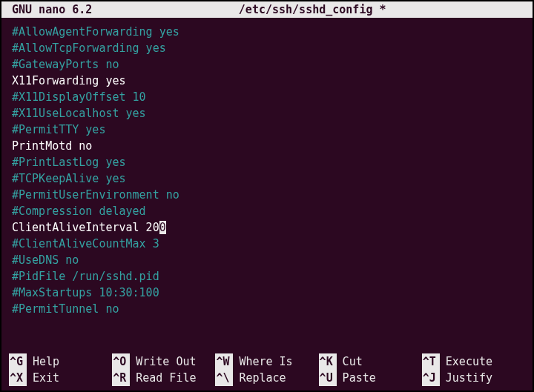 Image resolution: width=534 pixels, height=392 pixels. Describe the element at coordinates (18, 378) in the screenshot. I see `help-key-x: ^X` at that location.